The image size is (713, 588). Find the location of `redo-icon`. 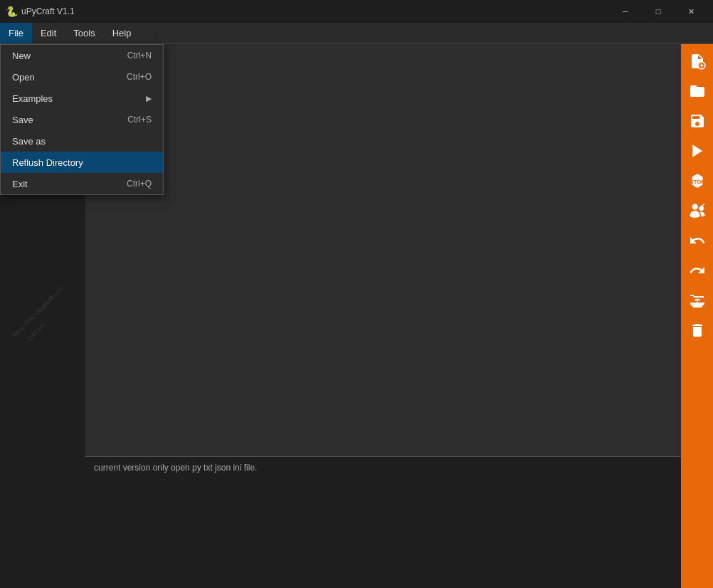

redo-icon is located at coordinates (697, 271).